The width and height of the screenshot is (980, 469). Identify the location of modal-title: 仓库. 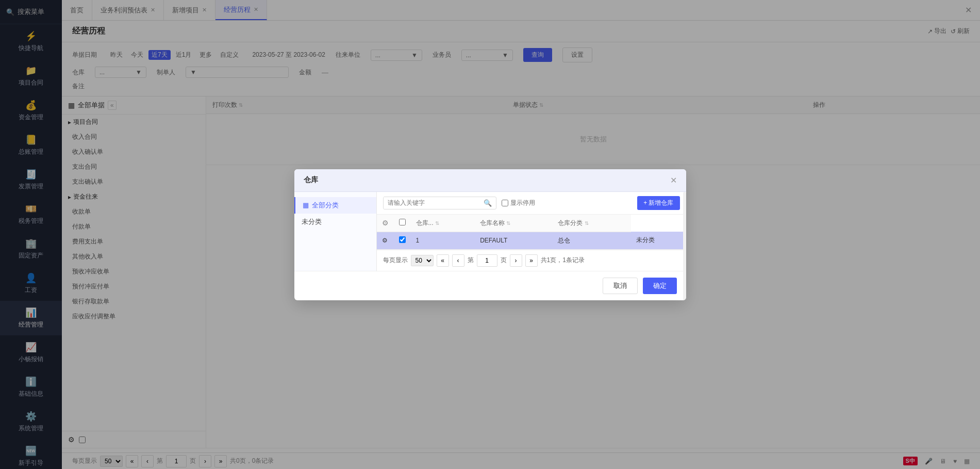
(311, 180).